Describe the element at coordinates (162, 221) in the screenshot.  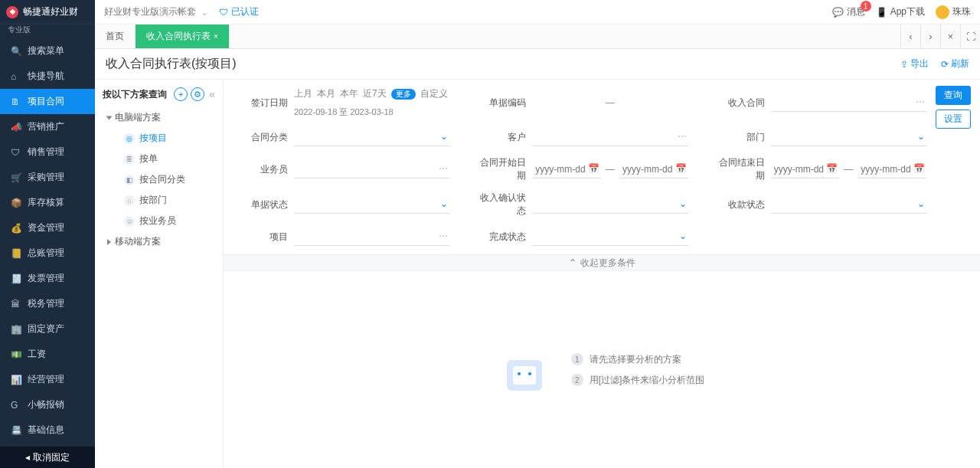
I see `tree-item: ☺按业务员` at that location.